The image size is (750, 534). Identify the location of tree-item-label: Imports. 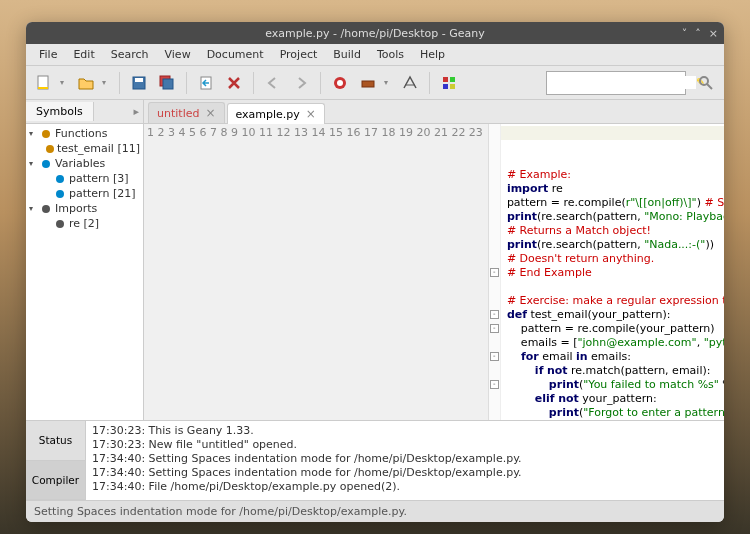
(76, 208).